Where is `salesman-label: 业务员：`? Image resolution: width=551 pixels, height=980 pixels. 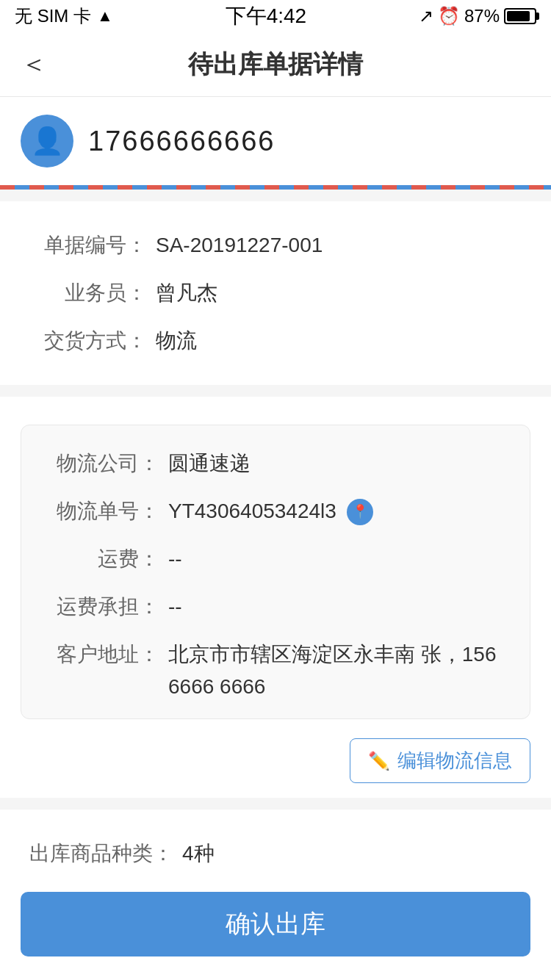 salesman-label: 业务员： is located at coordinates (88, 294).